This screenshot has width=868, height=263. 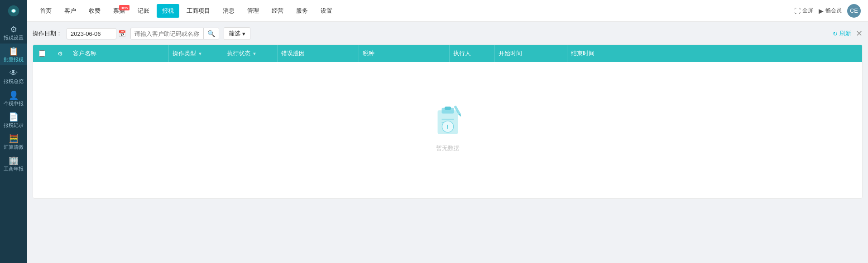 What do you see at coordinates (278, 11) in the screenshot?
I see `nav-item-jingying: 经营` at bounding box center [278, 11].